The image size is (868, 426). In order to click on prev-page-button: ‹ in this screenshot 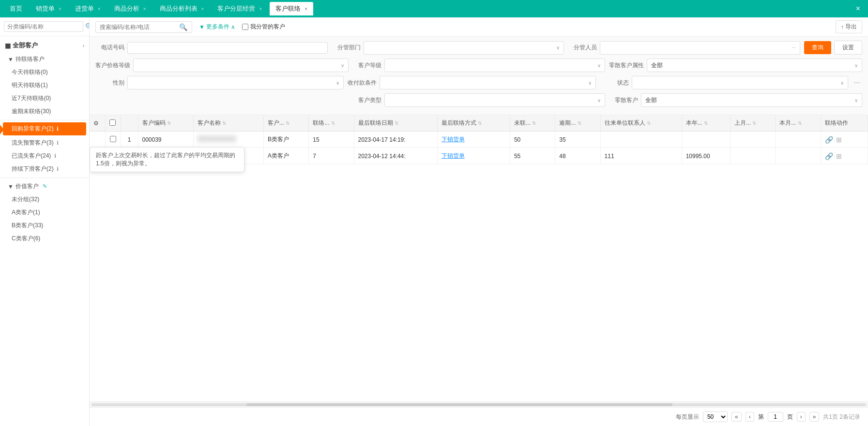, I will do `click(750, 417)`.